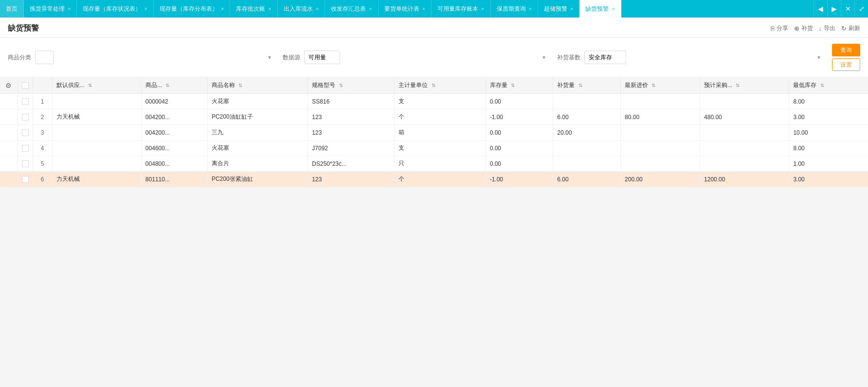 The height and width of the screenshot is (387, 868). Describe the element at coordinates (834, 9) in the screenshot. I see `nav-next-button: ▶` at that location.